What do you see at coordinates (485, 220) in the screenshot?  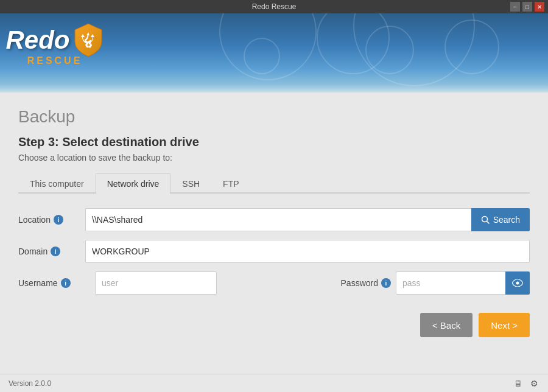 I see `search-icon` at bounding box center [485, 220].